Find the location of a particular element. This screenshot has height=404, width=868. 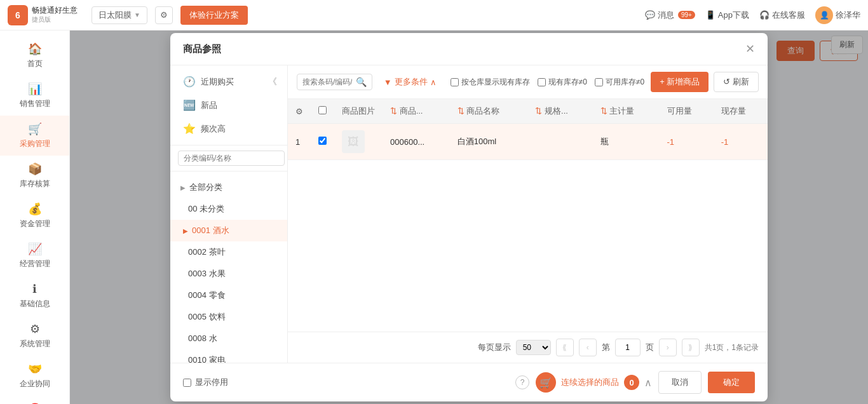

col-settings: ⚙ is located at coordinates (299, 112).